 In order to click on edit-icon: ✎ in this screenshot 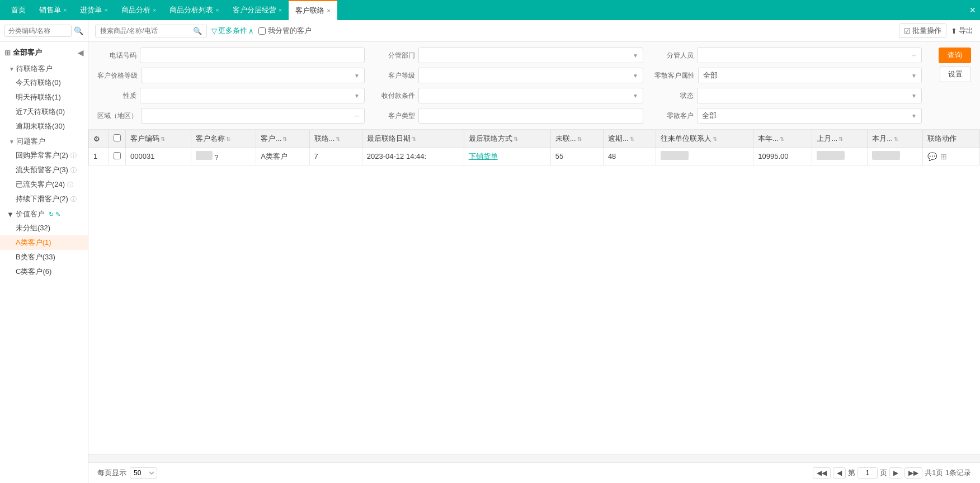, I will do `click(58, 215)`.